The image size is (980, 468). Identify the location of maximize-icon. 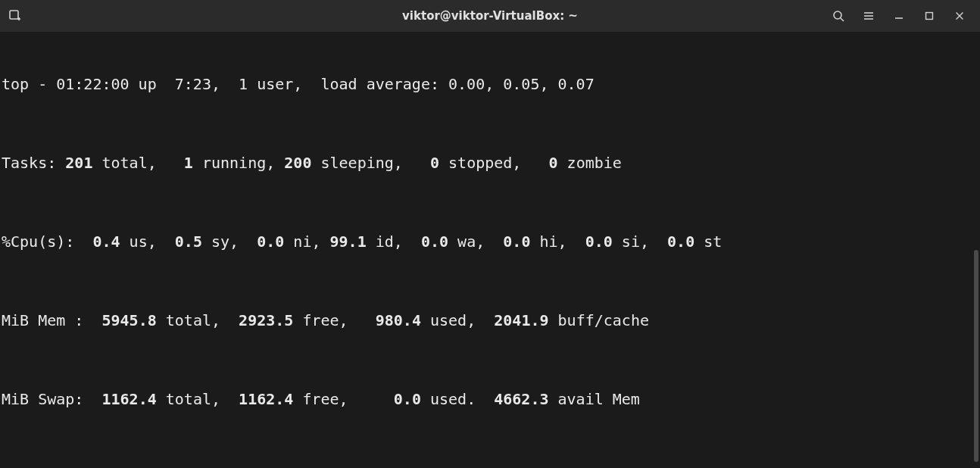
(929, 16).